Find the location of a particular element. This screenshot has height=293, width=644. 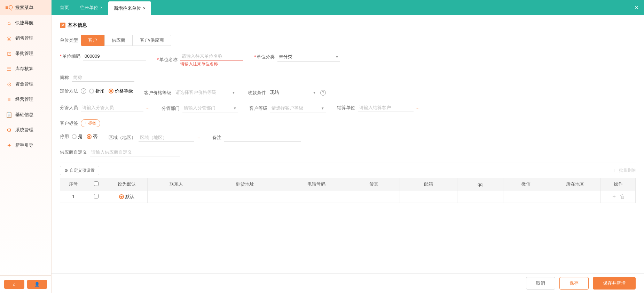

save-new-button: 保存并新增 is located at coordinates (614, 283).